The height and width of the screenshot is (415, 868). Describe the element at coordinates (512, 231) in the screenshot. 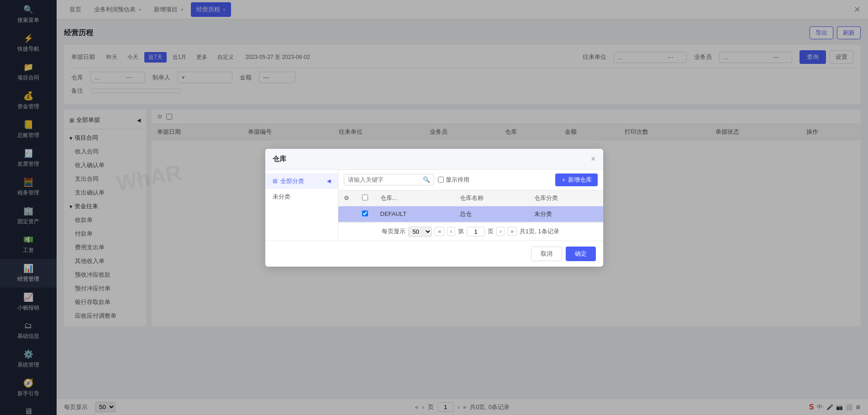

I see `last-page-btn: »` at that location.